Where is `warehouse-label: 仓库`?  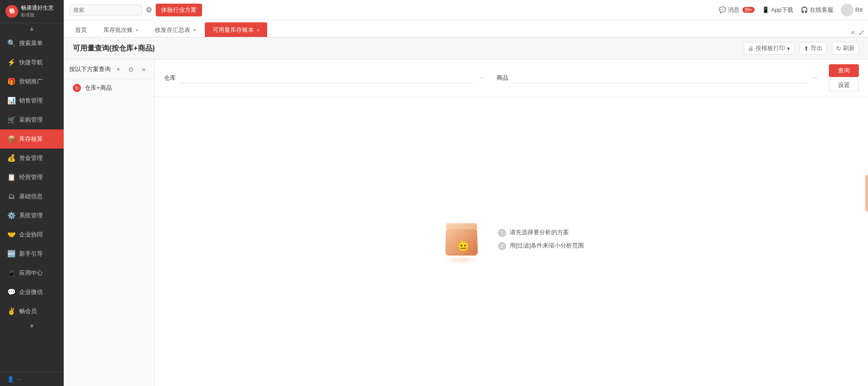 warehouse-label: 仓库 is located at coordinates (170, 78).